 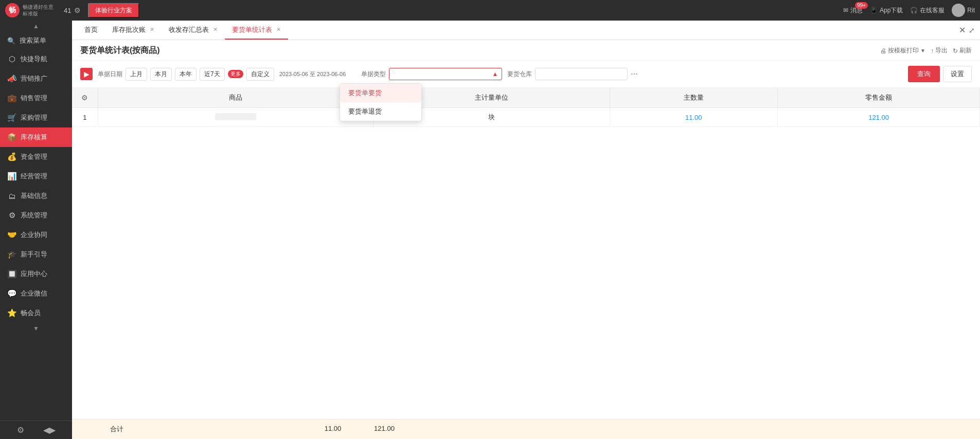 I want to click on sidebar-scroll-up: ▲, so click(x=36, y=26).